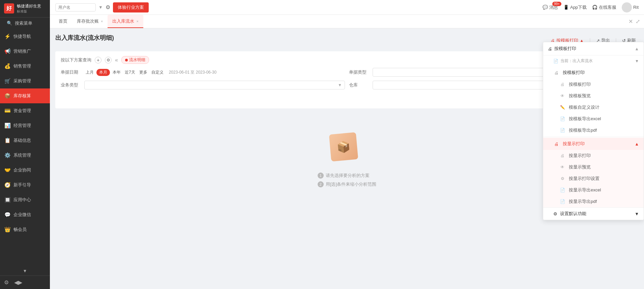 This screenshot has height=289, width=644. I want to click on app-download-icon: 📱, so click(566, 7).